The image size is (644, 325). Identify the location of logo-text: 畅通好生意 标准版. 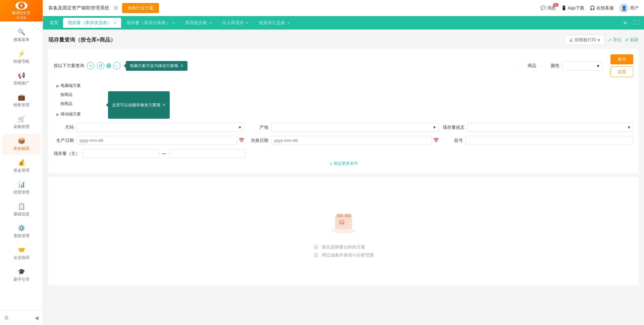
(21, 15).